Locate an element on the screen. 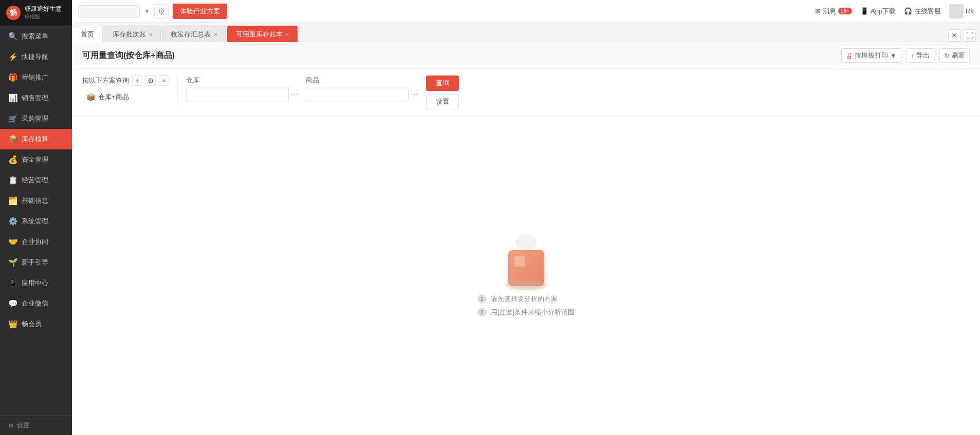  sidebar-member-icon: 👑 is located at coordinates (13, 324).